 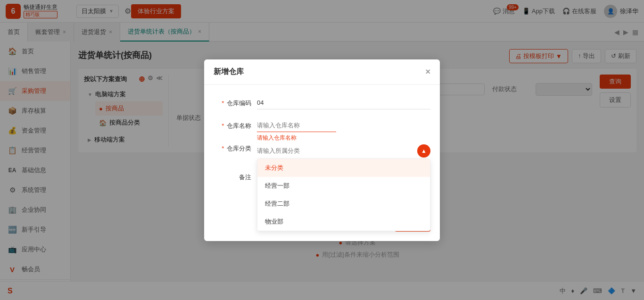 I want to click on required-star-name: *, so click(x=223, y=125).